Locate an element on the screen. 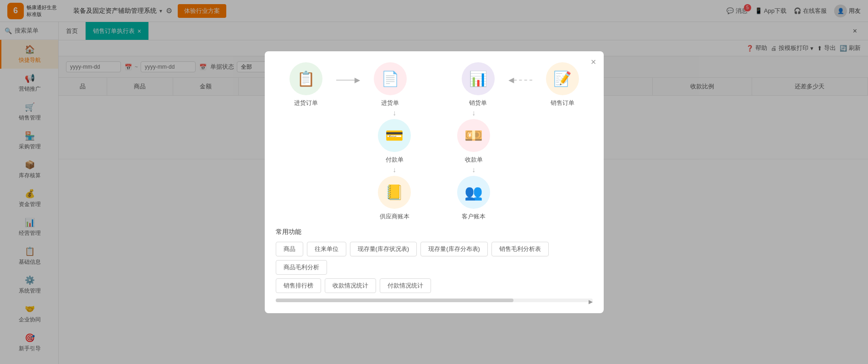 The image size is (868, 364). func-goods: 商品 is located at coordinates (289, 249).